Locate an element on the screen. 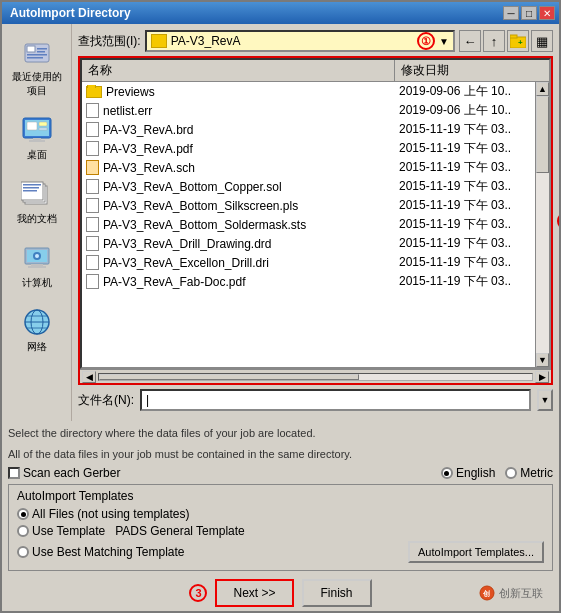  svg-text: 创 is located at coordinates (486, 594).